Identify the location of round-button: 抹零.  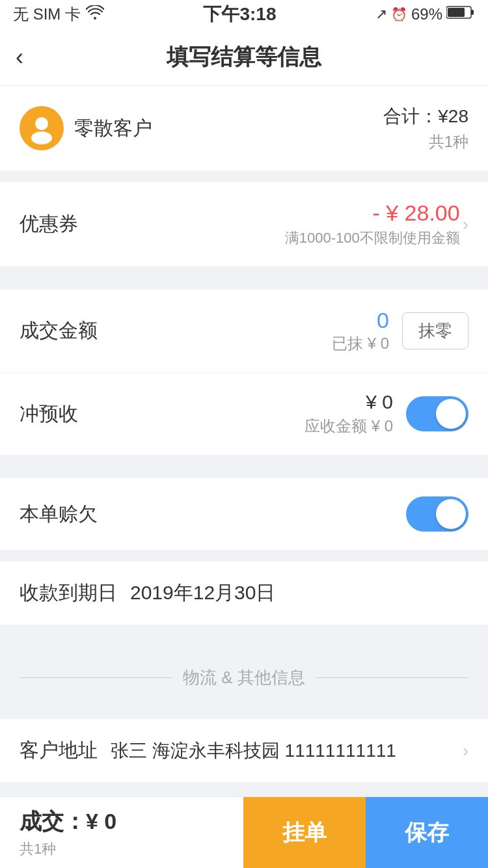
(435, 331).